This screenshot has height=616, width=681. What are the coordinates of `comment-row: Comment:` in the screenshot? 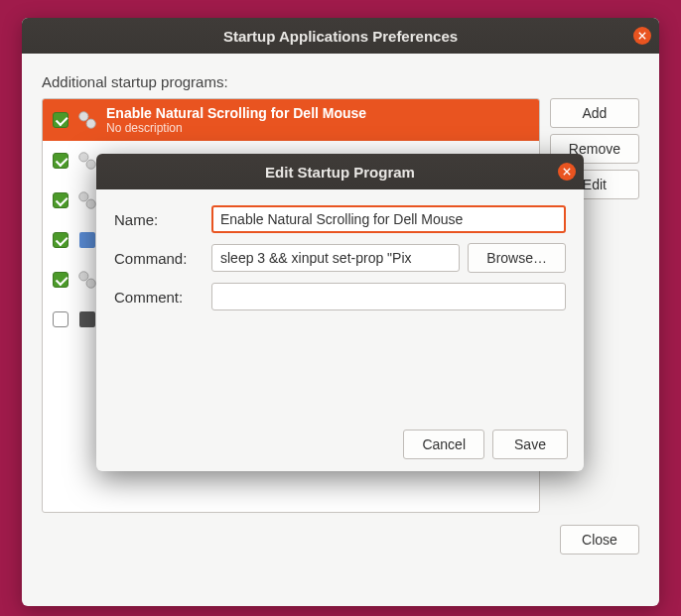 It's located at (340, 297).